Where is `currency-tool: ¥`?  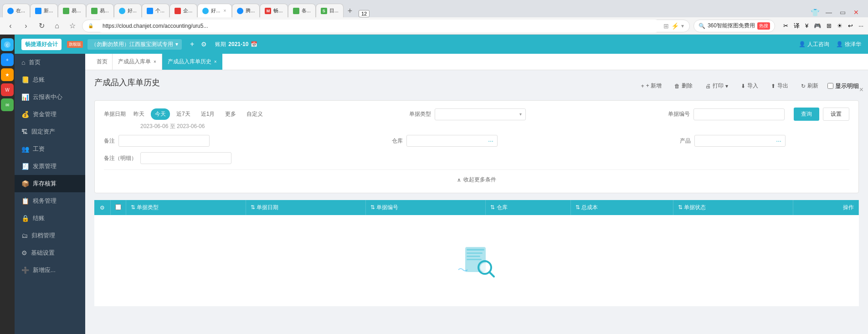
currency-tool: ¥ is located at coordinates (806, 26).